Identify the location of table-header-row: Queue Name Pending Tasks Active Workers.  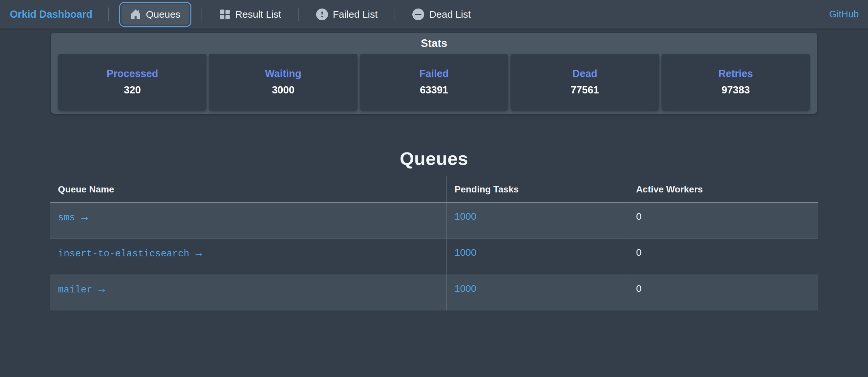
(434, 189).